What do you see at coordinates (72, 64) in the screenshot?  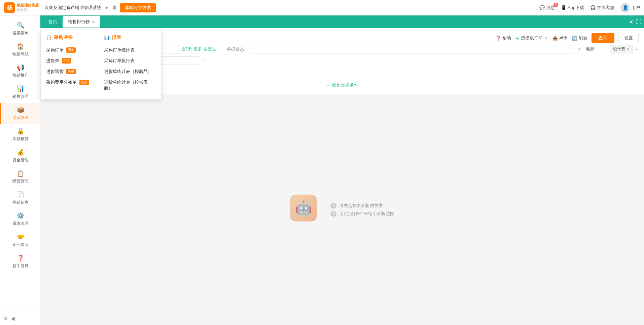 I see `dropdown-col-purchase: 📋 采购业务 采购订单 历史 进货单 历史 进货退货 历史 采购费用分摊单 历史` at bounding box center [72, 64].